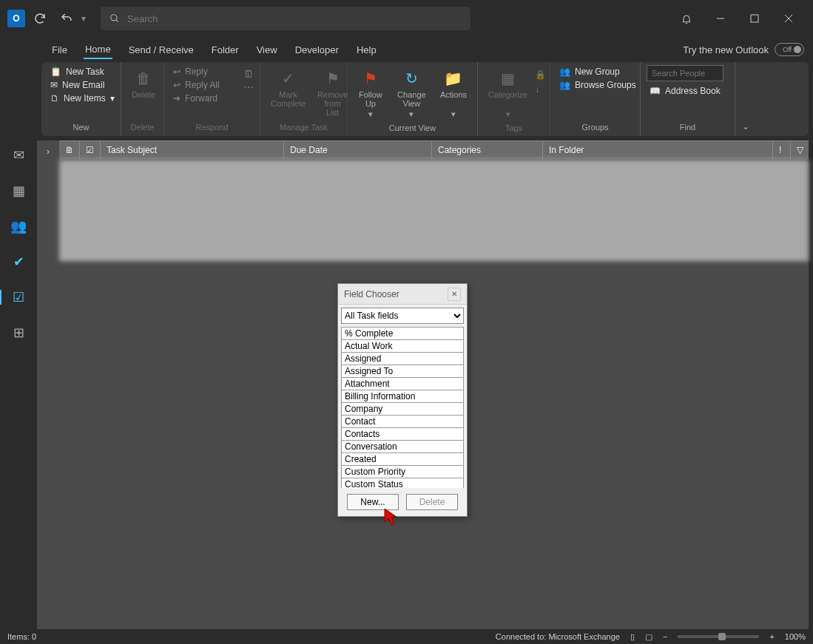 Image resolution: width=813 pixels, height=644 pixels. Describe the element at coordinates (402, 434) in the screenshot. I see `field-item: Contacts` at that location.